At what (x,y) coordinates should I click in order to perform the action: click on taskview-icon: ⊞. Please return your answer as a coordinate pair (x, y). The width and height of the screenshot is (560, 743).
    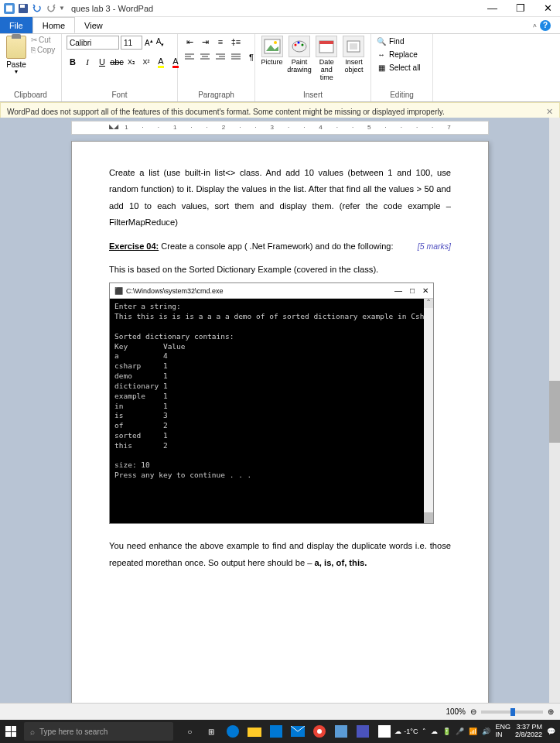
    Looking at the image, I should click on (211, 731).